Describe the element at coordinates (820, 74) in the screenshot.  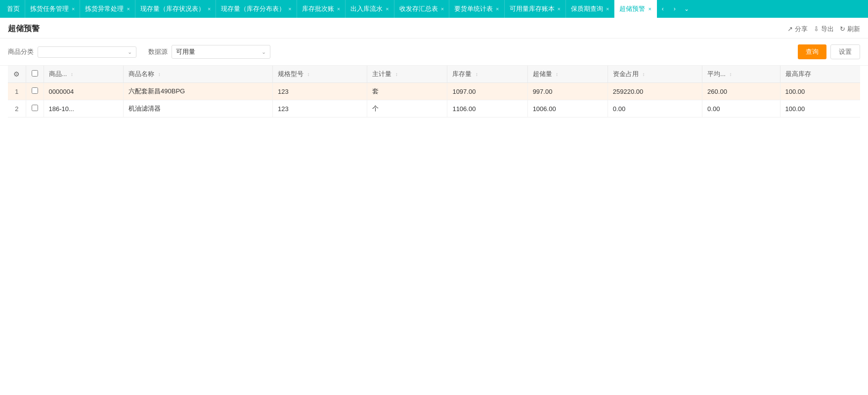
I see `th-max-stock: 最高库存` at that location.